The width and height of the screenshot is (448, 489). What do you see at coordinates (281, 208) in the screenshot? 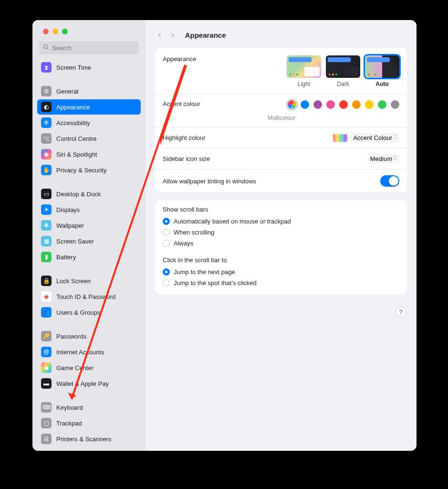
I see `scroll-bars-label: Show scroll bars` at bounding box center [281, 208].